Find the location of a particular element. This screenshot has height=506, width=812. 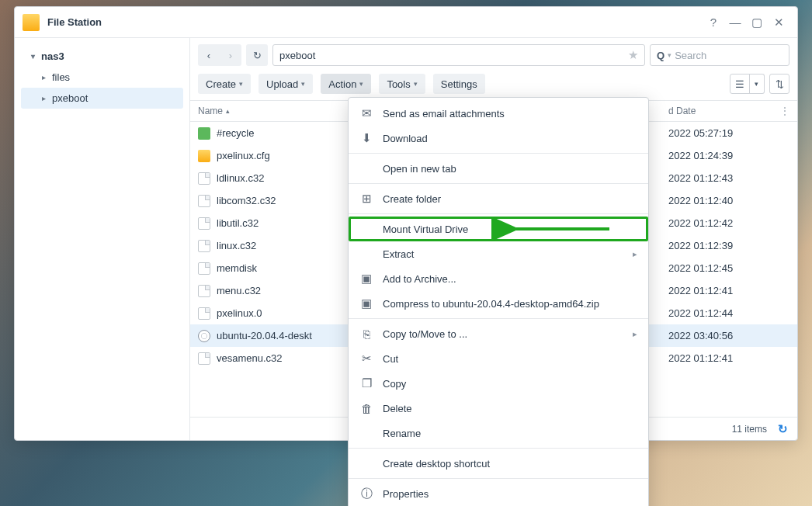

create-button: Create▾ is located at coordinates (224, 84).